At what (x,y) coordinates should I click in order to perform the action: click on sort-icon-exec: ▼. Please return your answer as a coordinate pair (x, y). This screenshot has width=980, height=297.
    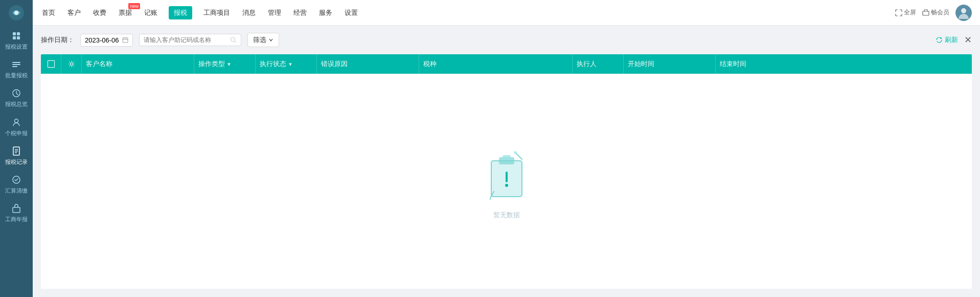
    Looking at the image, I should click on (290, 65).